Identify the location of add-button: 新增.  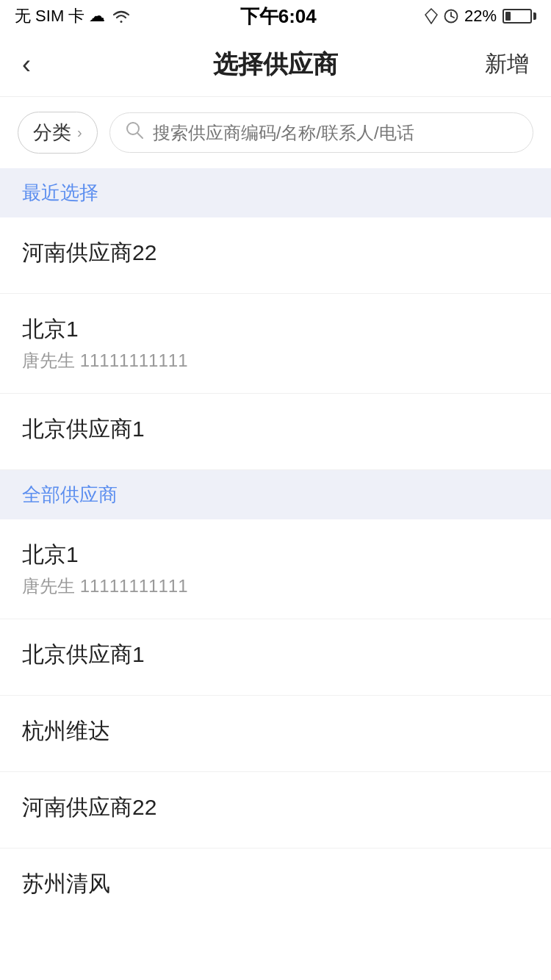
(507, 65).